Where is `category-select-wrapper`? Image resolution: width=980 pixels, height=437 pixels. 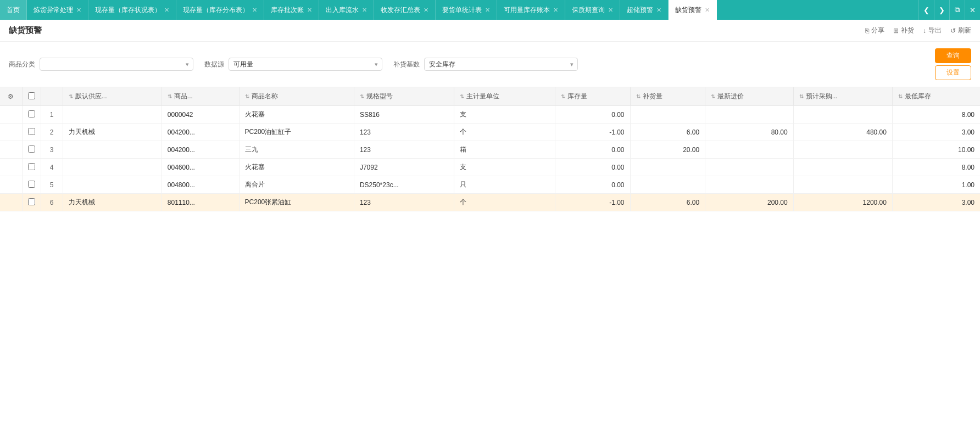 category-select-wrapper is located at coordinates (116, 64).